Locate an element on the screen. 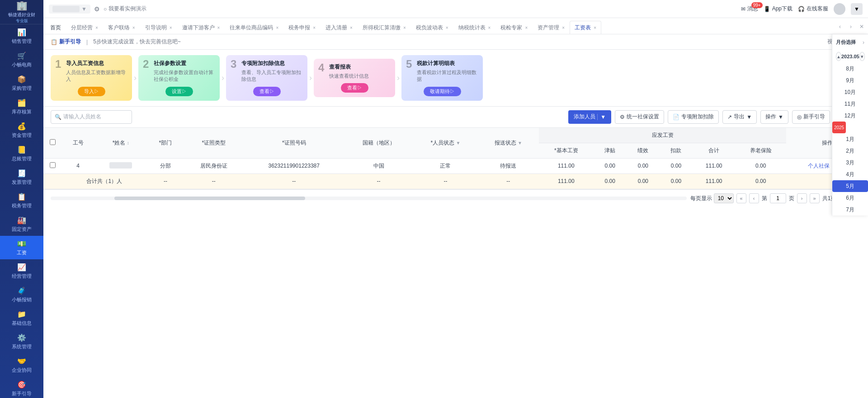 The height and width of the screenshot is (398, 868). add-dropdown-arrow: ▼ is located at coordinates (601, 117).